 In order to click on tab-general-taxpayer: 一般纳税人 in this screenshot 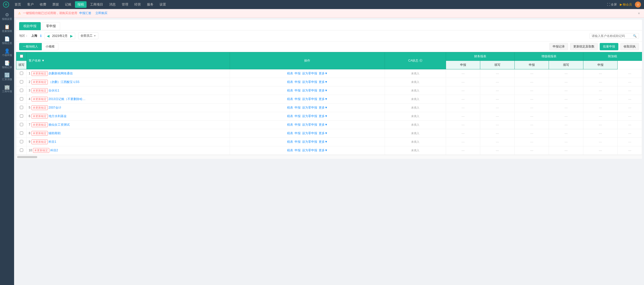, I will do `click(30, 47)`.